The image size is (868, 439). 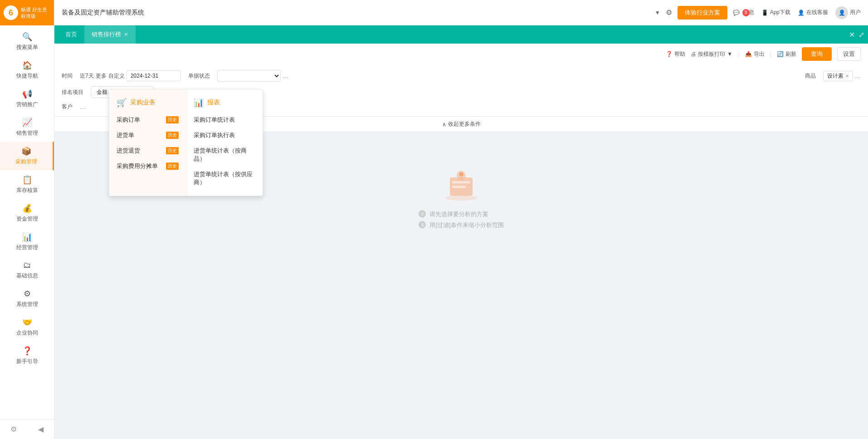 What do you see at coordinates (41, 429) in the screenshot?
I see `sidebar-collapse-button: ◀` at bounding box center [41, 429].